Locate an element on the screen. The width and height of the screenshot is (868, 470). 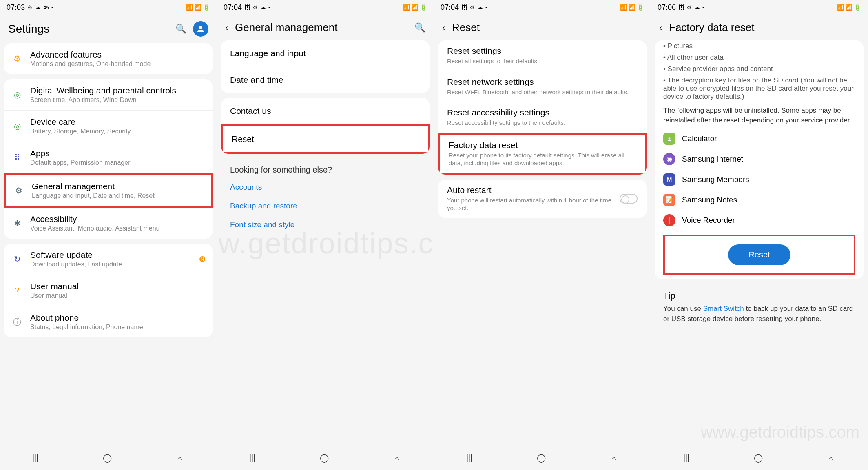
settings-item-digital-wellbeing: ◎ Digital Wellbeing and parental control… is located at coordinates (108, 95).